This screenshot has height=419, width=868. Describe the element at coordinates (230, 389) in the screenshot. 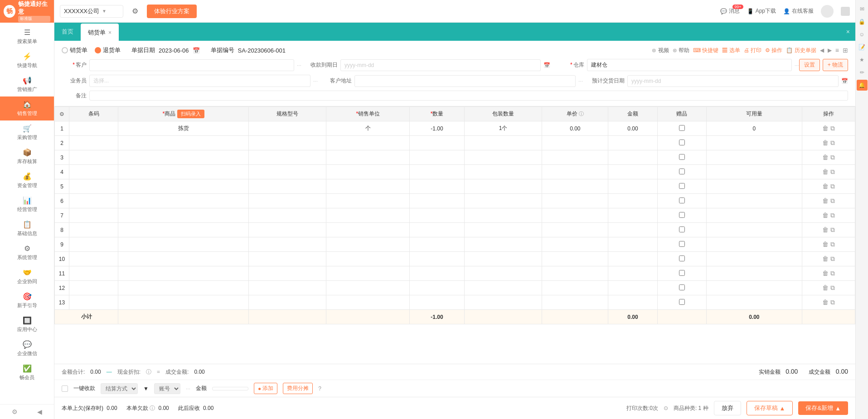

I see `payment-amount-input` at that location.